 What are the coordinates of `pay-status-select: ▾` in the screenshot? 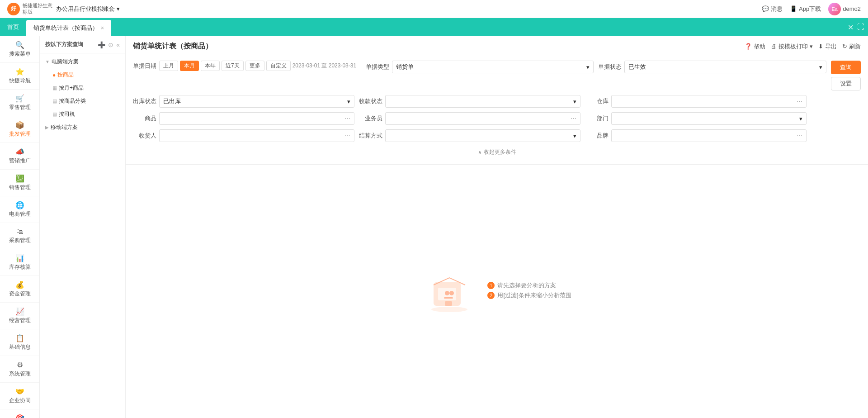 It's located at (483, 101).